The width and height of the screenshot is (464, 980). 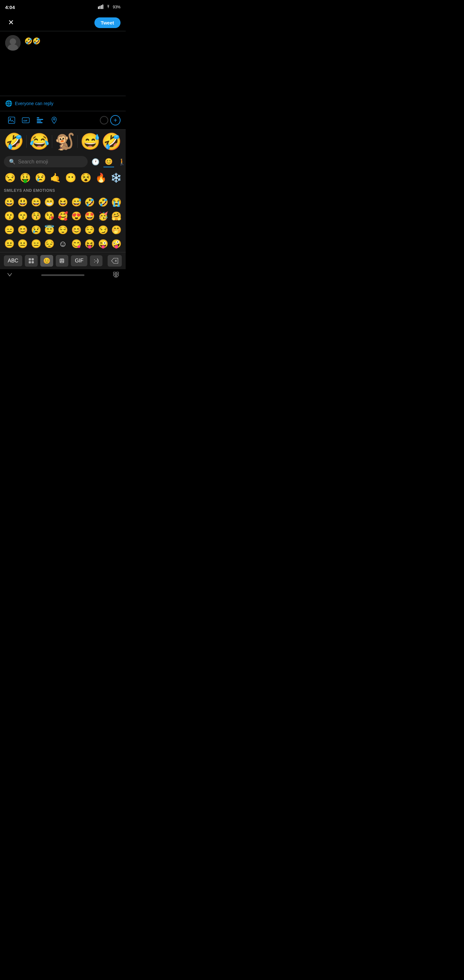 What do you see at coordinates (40, 142) in the screenshot?
I see `emoji-suggestion-2: 😂` at bounding box center [40, 142].